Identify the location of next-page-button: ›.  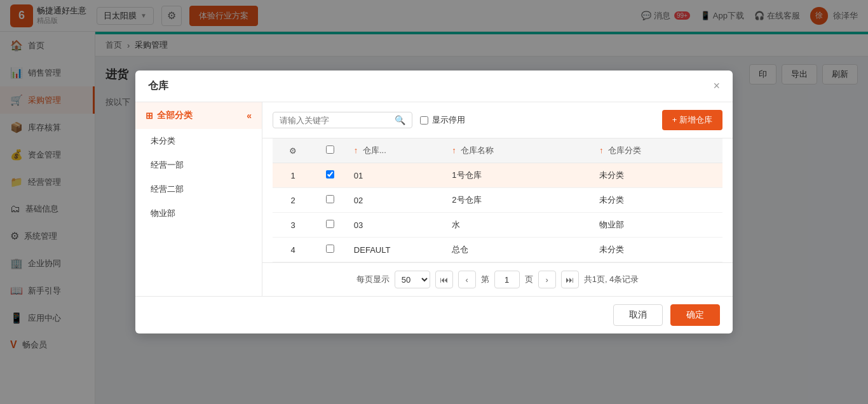
(547, 279).